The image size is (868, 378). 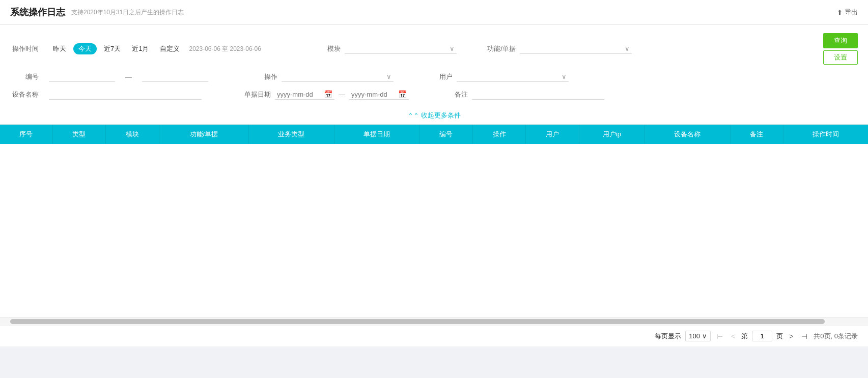 What do you see at coordinates (155, 49) in the screenshot?
I see `time-buttons: 昨天 今天 近7天 近1月 自定义 2023-06-06 至 2023-06-0…` at bounding box center [155, 49].